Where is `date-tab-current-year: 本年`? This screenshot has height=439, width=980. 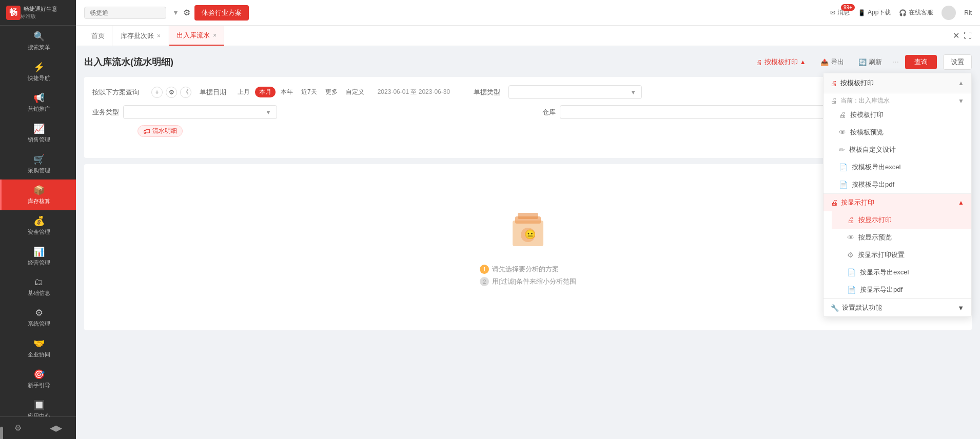
date-tab-current-year: 本年 is located at coordinates (287, 92).